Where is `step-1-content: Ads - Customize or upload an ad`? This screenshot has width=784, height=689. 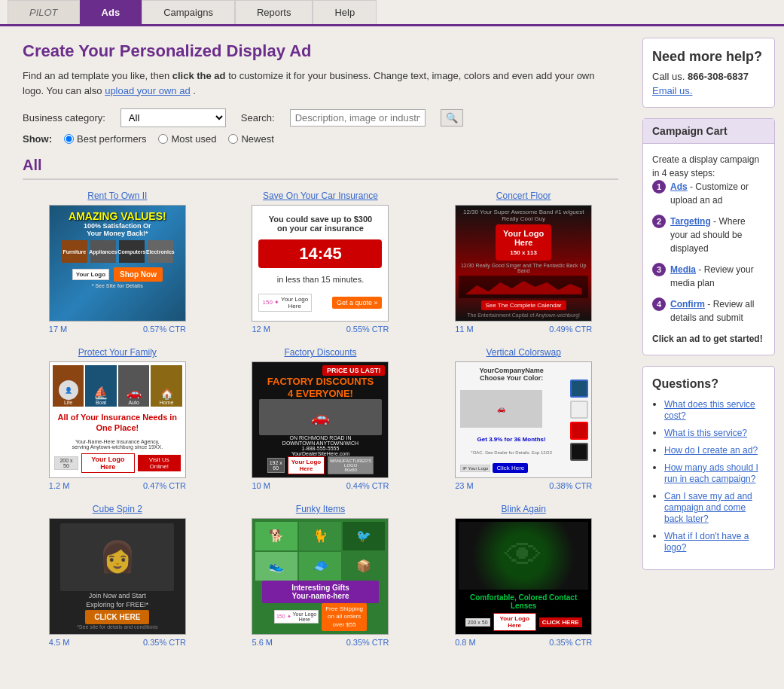 step-1-content: Ads - Customize or upload an ad is located at coordinates (718, 194).